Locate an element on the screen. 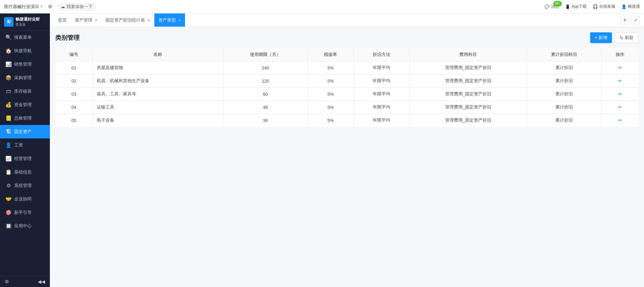 This screenshot has height=287, width=644. sidebar-item-guide: 🎯新手引导 is located at coordinates (25, 213).